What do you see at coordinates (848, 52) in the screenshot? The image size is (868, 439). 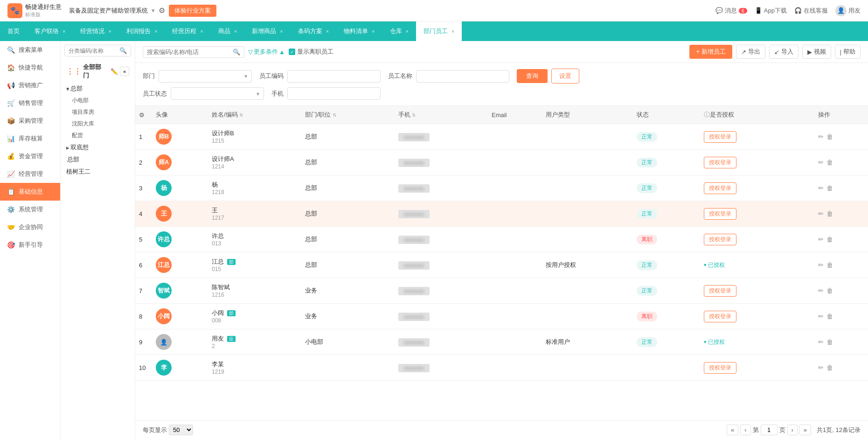 I see `help-button: | 帮助` at bounding box center [848, 52].